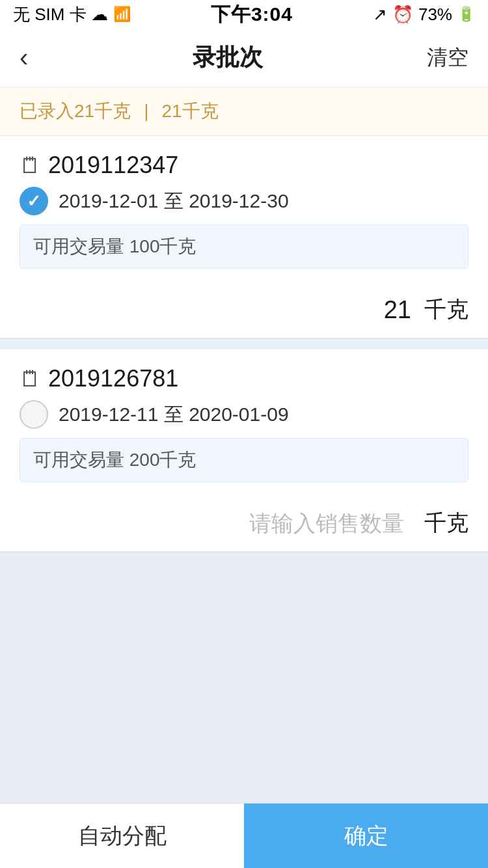  I want to click on auto-distribute-button: 自动分配, so click(122, 835).